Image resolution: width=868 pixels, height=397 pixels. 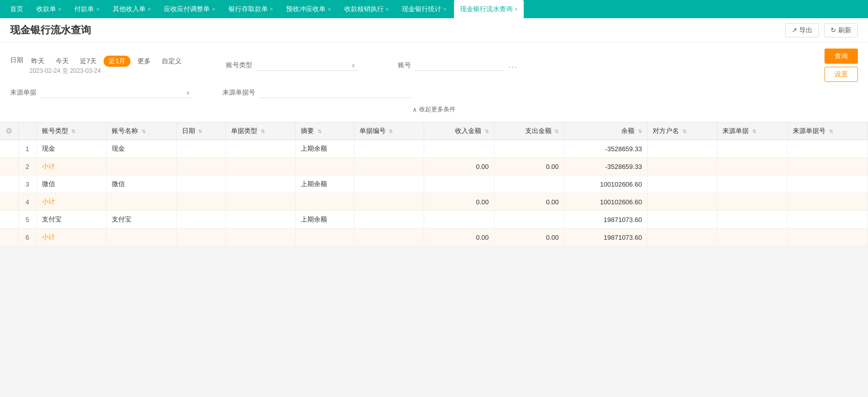 What do you see at coordinates (88, 61) in the screenshot?
I see `date-btn-7days: 近7天` at bounding box center [88, 61].